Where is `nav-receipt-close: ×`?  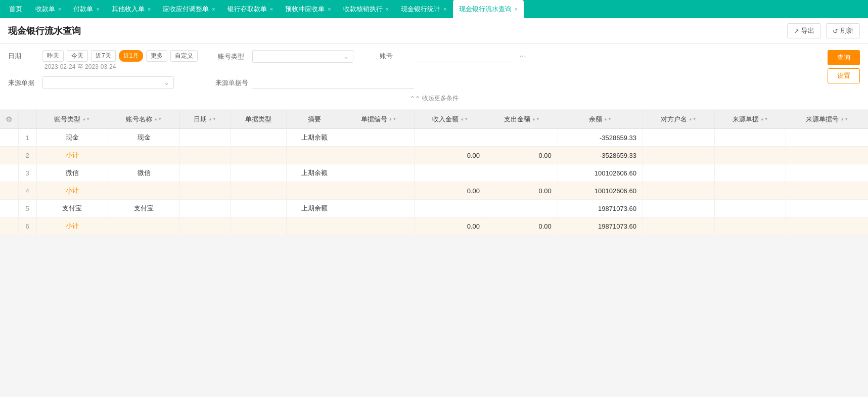
nav-receipt-close: × is located at coordinates (60, 9).